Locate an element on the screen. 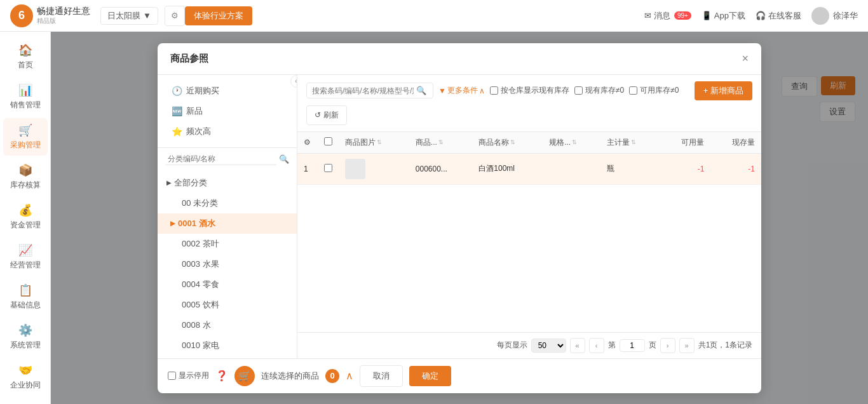 This screenshot has height=404, width=868. category-item-6: 0005 饮料 is located at coordinates (227, 305).